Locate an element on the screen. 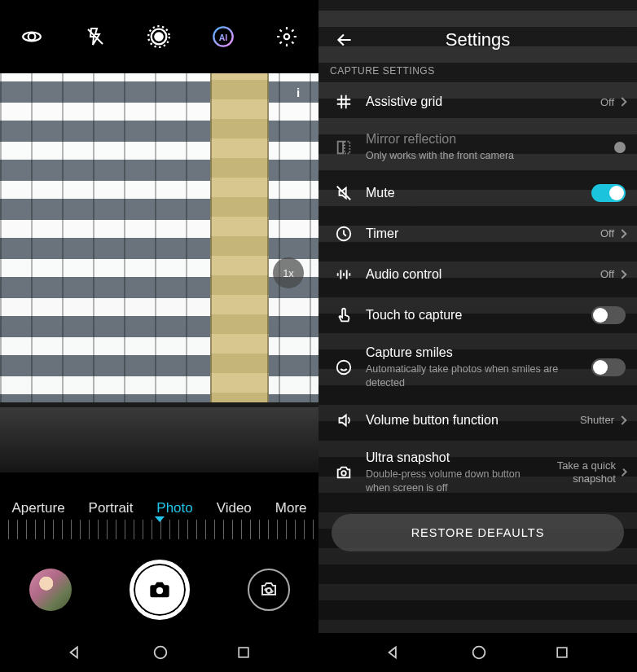 This screenshot has width=637, height=672. row-mute: Mute is located at coordinates (477, 193).